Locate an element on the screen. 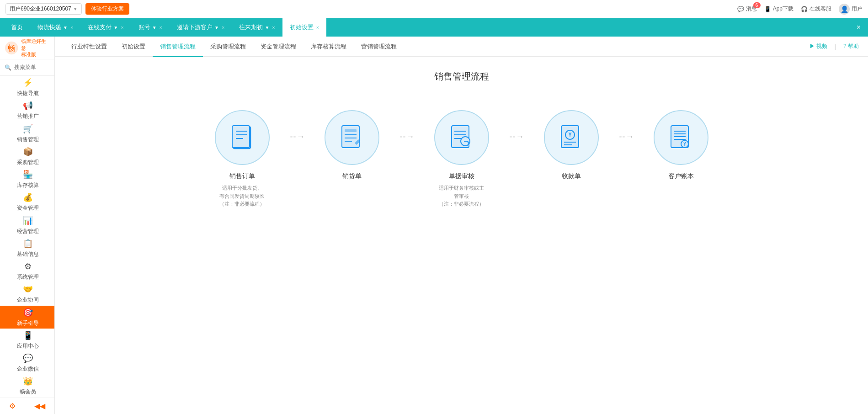 The height and width of the screenshot is (414, 868). online-service-label: 在线客服 is located at coordinates (820, 9).